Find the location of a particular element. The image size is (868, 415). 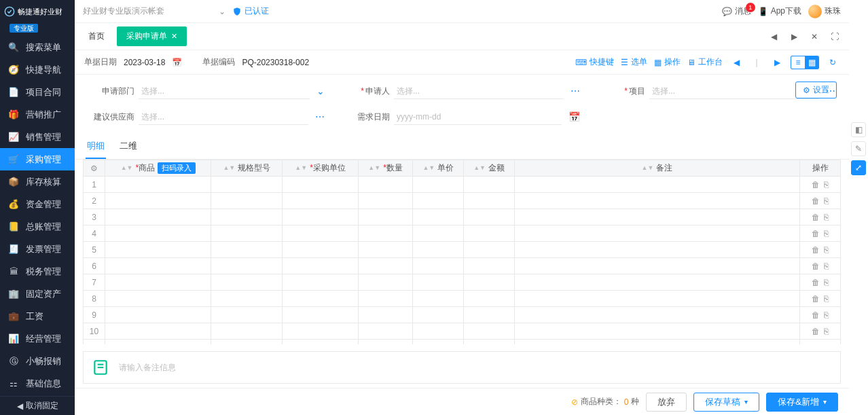

table-row: 11🗑⎘ is located at coordinates (462, 342).